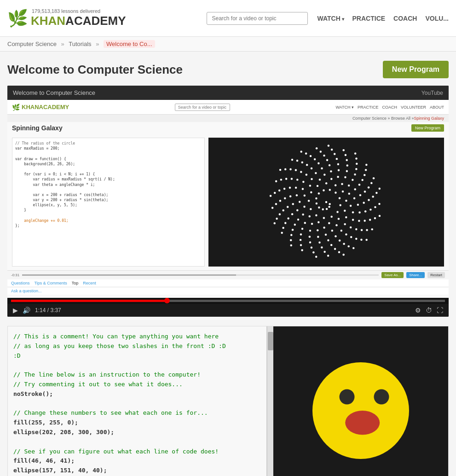 The height and width of the screenshot is (476, 456). Describe the element at coordinates (89, 283) in the screenshot. I see `mini-tab-recent: Recent` at that location.